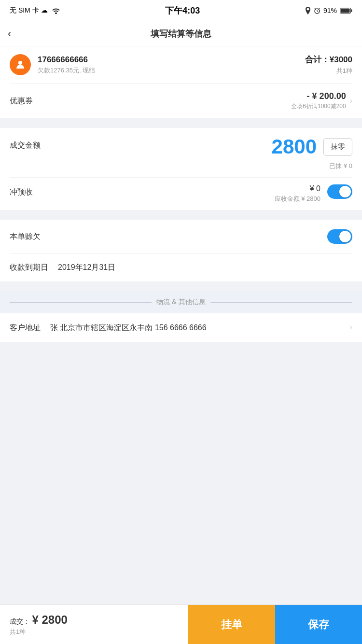 Image resolution: width=362 pixels, height=644 pixels. Describe the element at coordinates (317, 11) in the screenshot. I see `alarm-icon` at that location.